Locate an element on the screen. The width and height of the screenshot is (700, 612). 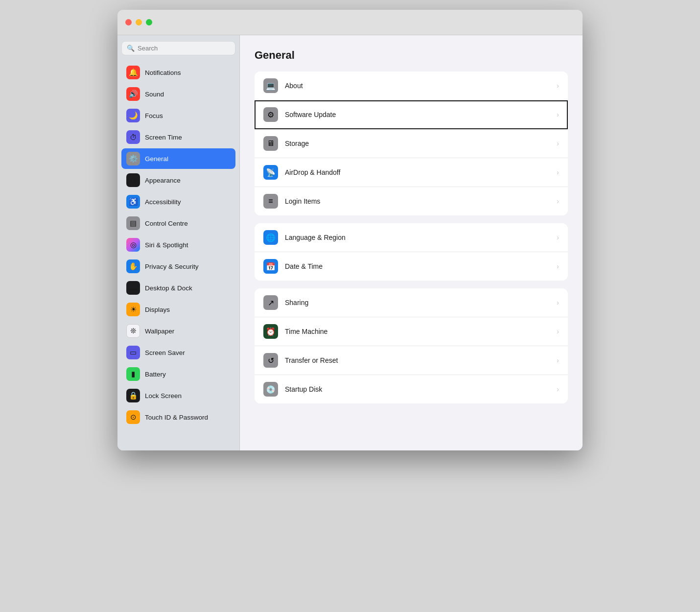
search-bar: 🔍 is located at coordinates (178, 48).